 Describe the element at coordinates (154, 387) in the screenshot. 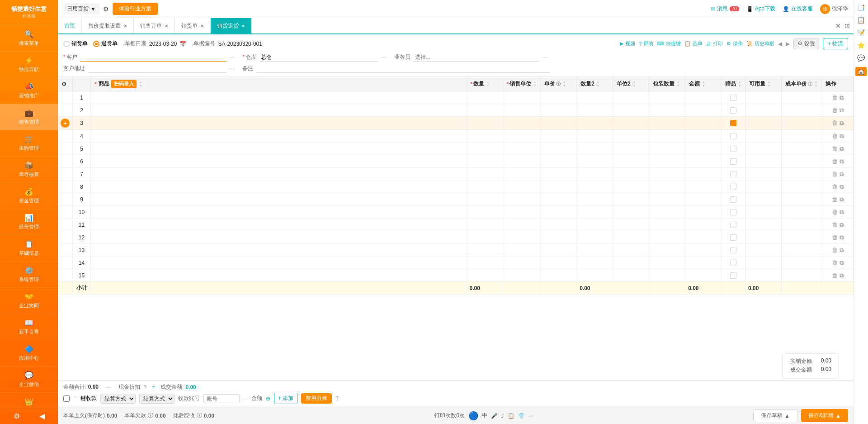

I see `eq-sign: =` at that location.